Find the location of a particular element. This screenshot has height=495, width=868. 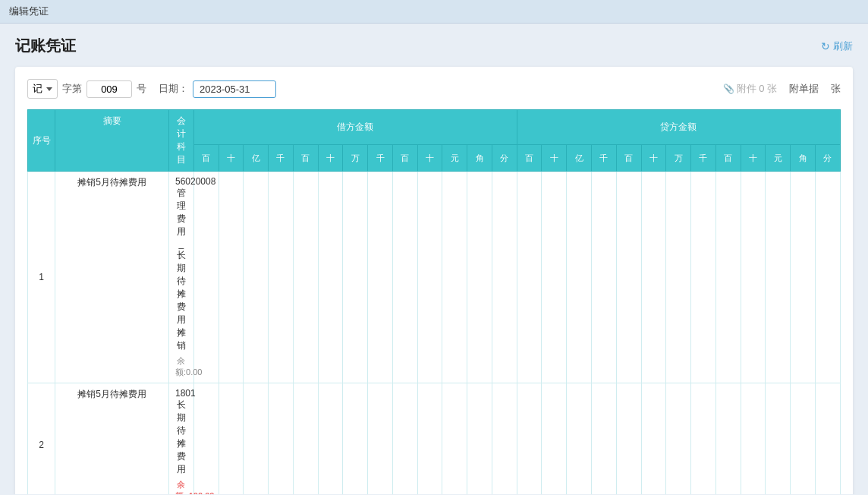

row-0-account: 56020008 管理费用_长期待摊费用摊销余额:0.00 is located at coordinates (182, 278).